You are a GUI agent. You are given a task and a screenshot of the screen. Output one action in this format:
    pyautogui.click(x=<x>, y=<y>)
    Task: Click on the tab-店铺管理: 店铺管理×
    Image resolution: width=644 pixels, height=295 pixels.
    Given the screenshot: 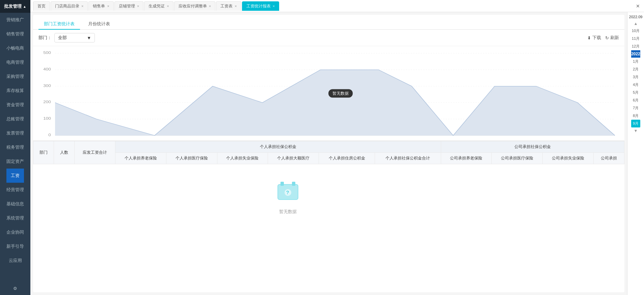 What is the action you would take?
    pyautogui.click(x=129, y=6)
    